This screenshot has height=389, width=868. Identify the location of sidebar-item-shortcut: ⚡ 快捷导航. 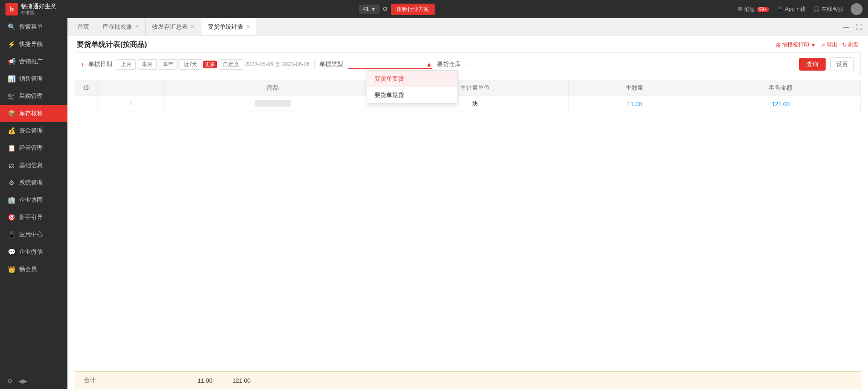
(34, 44).